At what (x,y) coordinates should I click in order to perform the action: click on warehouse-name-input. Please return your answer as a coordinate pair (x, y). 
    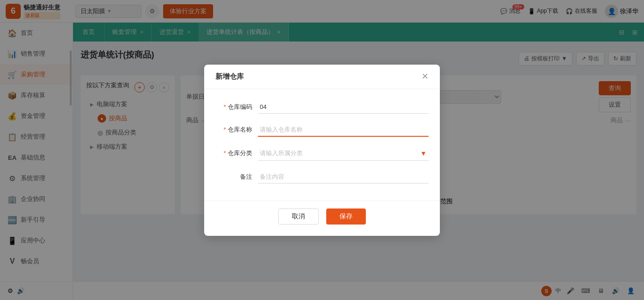
    Looking at the image, I should click on (343, 130).